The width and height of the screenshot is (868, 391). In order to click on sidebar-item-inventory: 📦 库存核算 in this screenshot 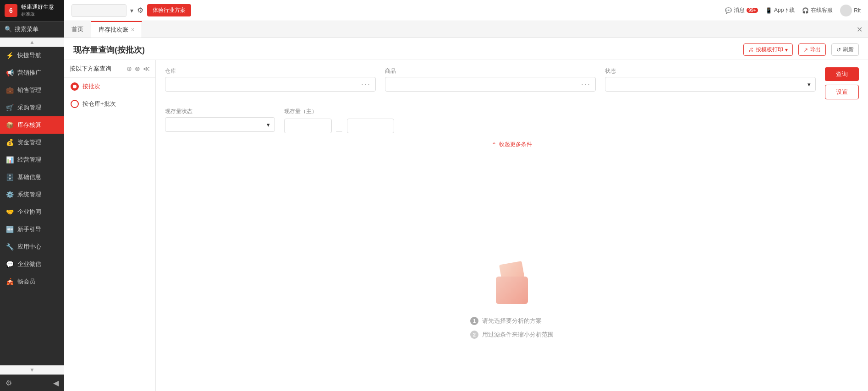, I will do `click(32, 125)`.